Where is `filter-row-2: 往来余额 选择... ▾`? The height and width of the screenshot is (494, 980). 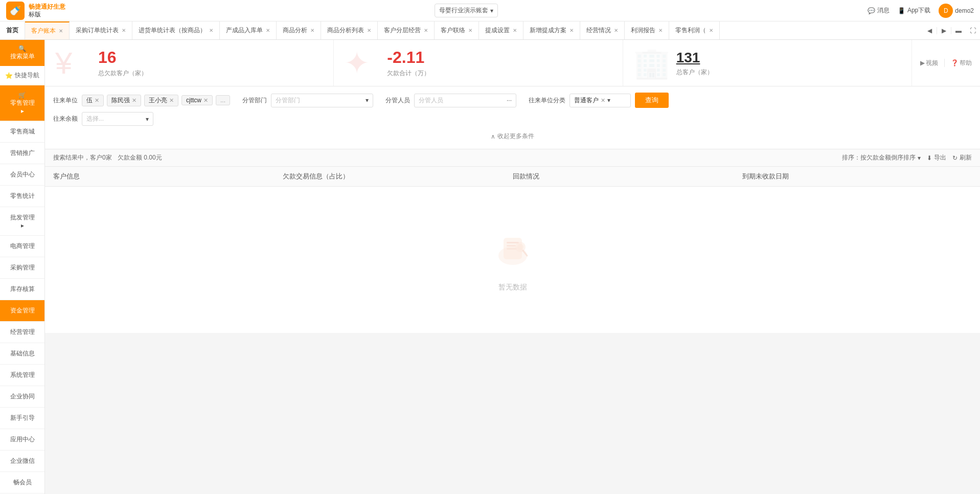 filter-row-2: 往来余额 选择... ▾ is located at coordinates (512, 119).